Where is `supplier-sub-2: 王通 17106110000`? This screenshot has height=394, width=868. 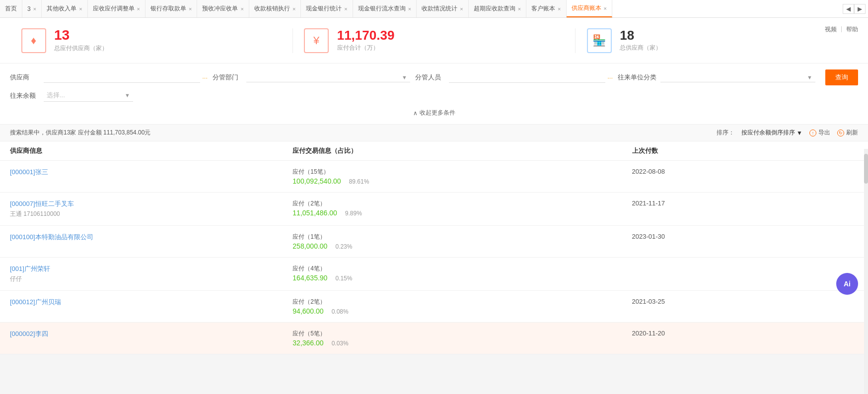
supplier-sub-2: 王通 17106110000 is located at coordinates (151, 214).